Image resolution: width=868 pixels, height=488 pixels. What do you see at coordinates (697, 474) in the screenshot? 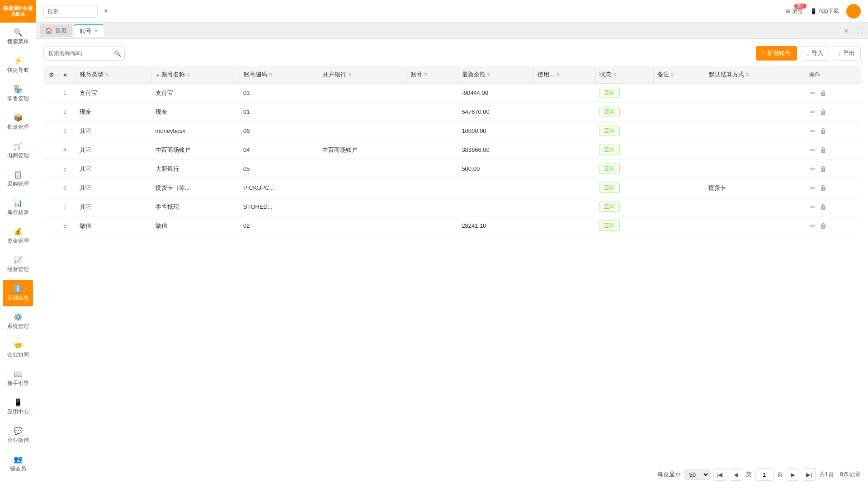
I see `page-size-select: 50 10 20 100` at bounding box center [697, 474].